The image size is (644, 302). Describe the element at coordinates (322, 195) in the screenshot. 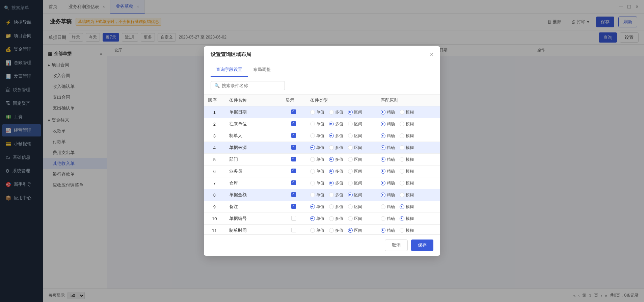

I see `table-row: 8单据金额单值多值区间精确模糊` at that location.